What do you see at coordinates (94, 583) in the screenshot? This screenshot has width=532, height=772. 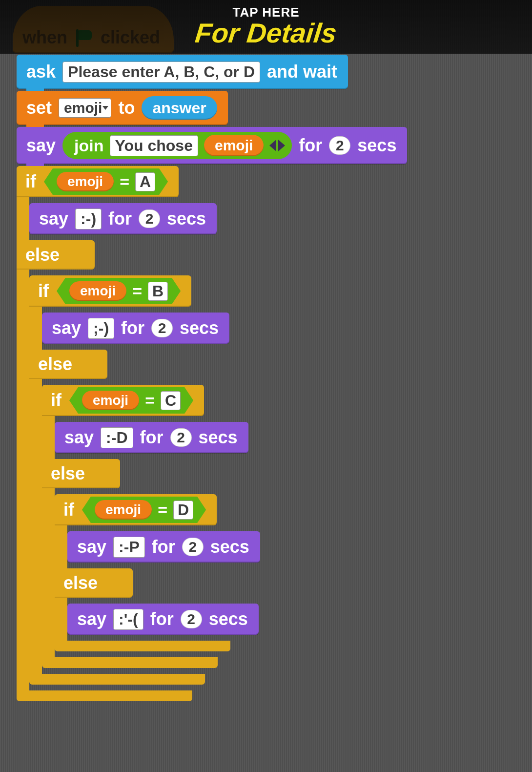 I see `else-label-3: else` at bounding box center [94, 583].